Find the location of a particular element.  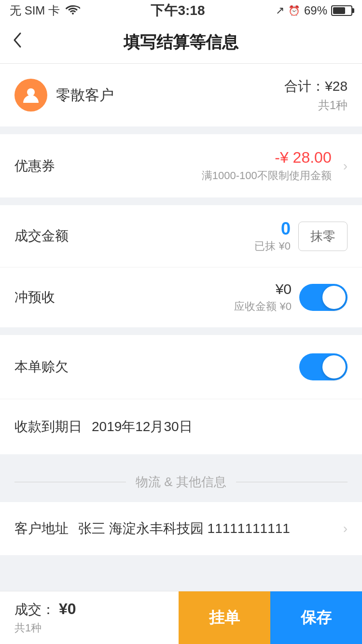

avatar is located at coordinates (31, 95).